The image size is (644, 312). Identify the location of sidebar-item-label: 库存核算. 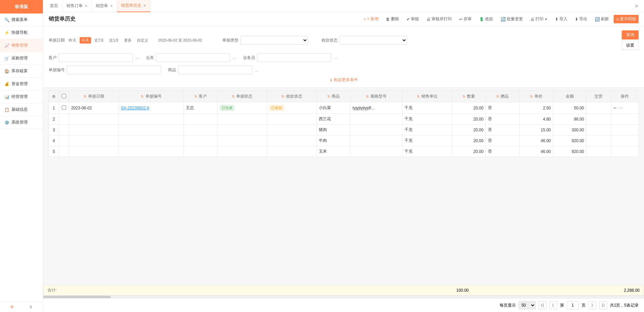
(20, 71).